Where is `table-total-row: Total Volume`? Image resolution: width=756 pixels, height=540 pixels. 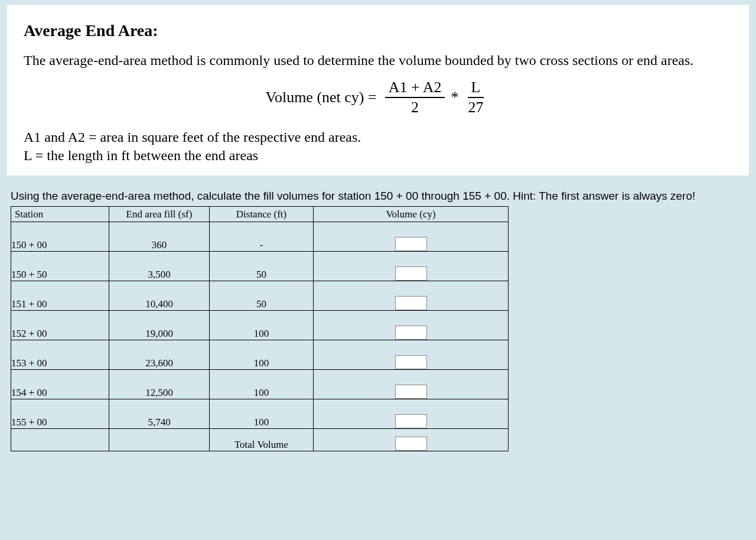
table-total-row: Total Volume is located at coordinates (260, 440).